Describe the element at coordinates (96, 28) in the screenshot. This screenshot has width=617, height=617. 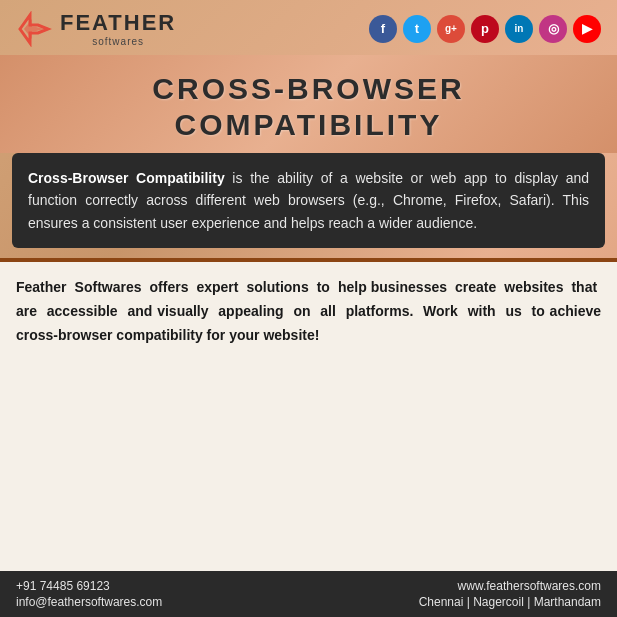
I see `logo-area: FEATHER softwares` at that location.